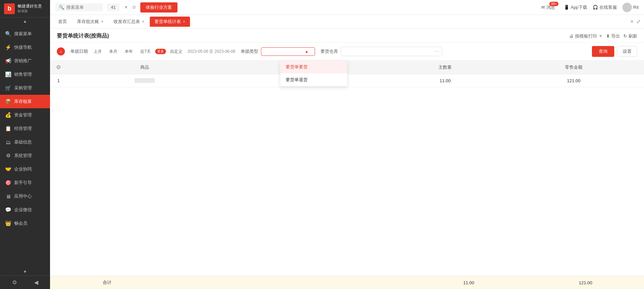 The width and height of the screenshot is (644, 289). What do you see at coordinates (25, 196) in the screenshot?
I see `sidebar-item-appstore: 🖥 应用中心` at bounding box center [25, 196].